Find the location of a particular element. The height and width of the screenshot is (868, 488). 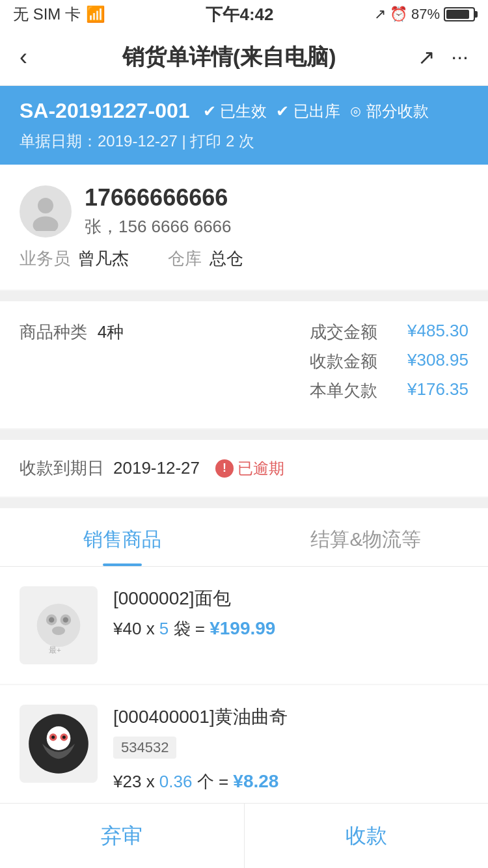

product-type-label: 商品种类 is located at coordinates (53, 332).